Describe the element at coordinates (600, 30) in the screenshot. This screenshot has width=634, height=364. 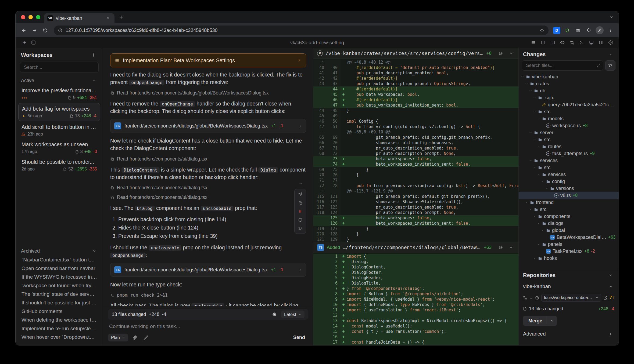
I see `profile-avatar` at that location.